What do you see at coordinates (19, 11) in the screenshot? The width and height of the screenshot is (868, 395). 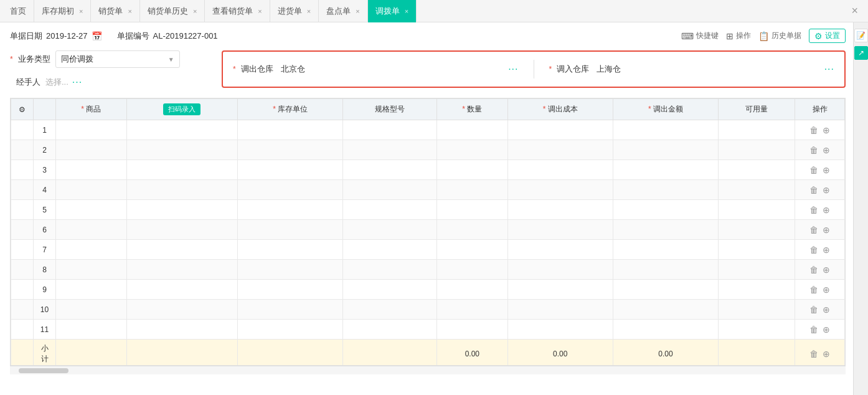 I see `tab-home: 首页` at bounding box center [19, 11].